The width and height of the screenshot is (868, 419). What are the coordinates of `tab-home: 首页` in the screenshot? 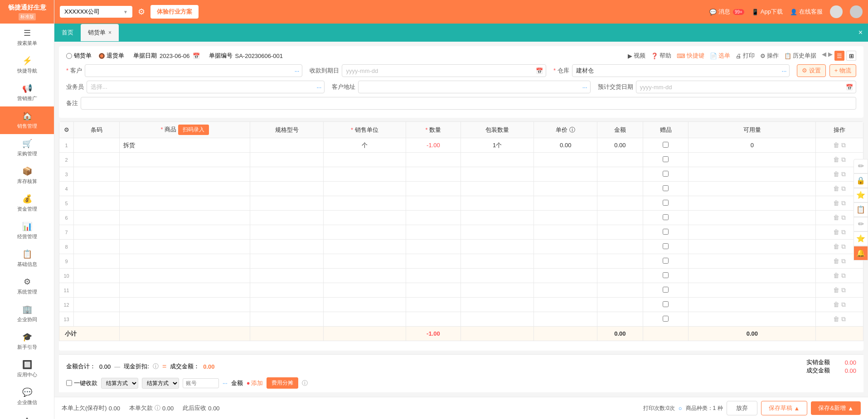 It's located at (68, 33).